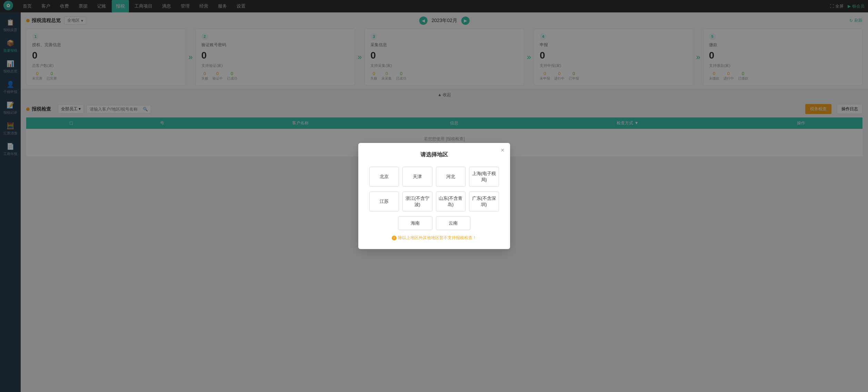 The width and height of the screenshot is (868, 392). I want to click on region-shandong: 山东(不含青岛), so click(451, 202).